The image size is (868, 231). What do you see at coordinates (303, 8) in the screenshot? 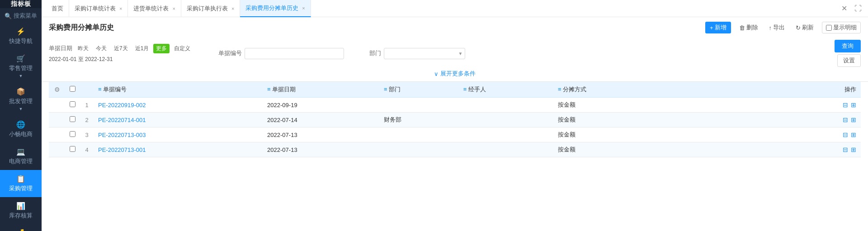
I see `tab-close-purchase-cost-history: ×` at bounding box center [303, 8].